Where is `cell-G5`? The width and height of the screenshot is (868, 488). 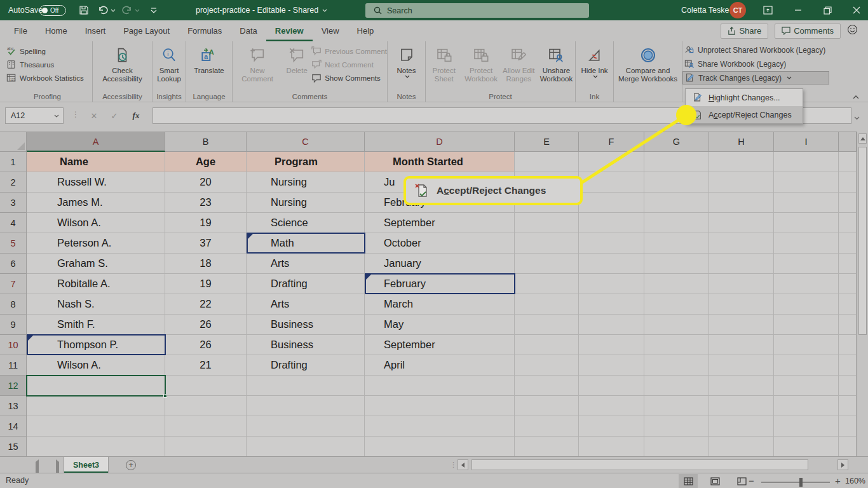
cell-G5 is located at coordinates (677, 243).